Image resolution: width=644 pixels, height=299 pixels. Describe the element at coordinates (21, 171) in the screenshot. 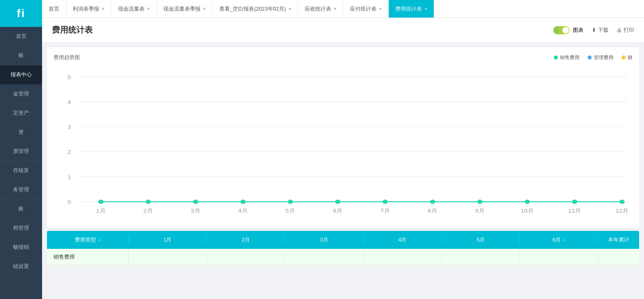

I see `sidebar-item-storage: 存核算` at that location.